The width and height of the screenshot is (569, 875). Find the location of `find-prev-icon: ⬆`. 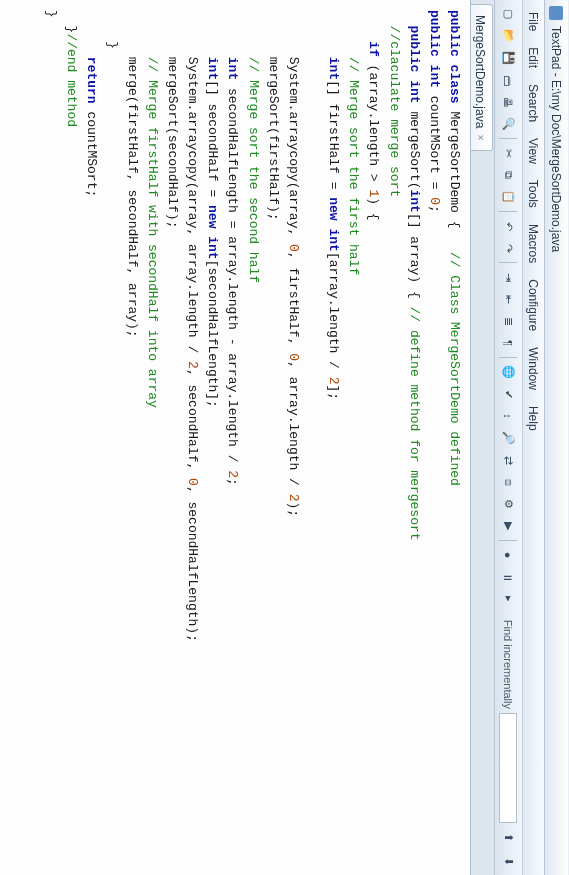

find-prev-icon: ⬆ is located at coordinates (509, 837).